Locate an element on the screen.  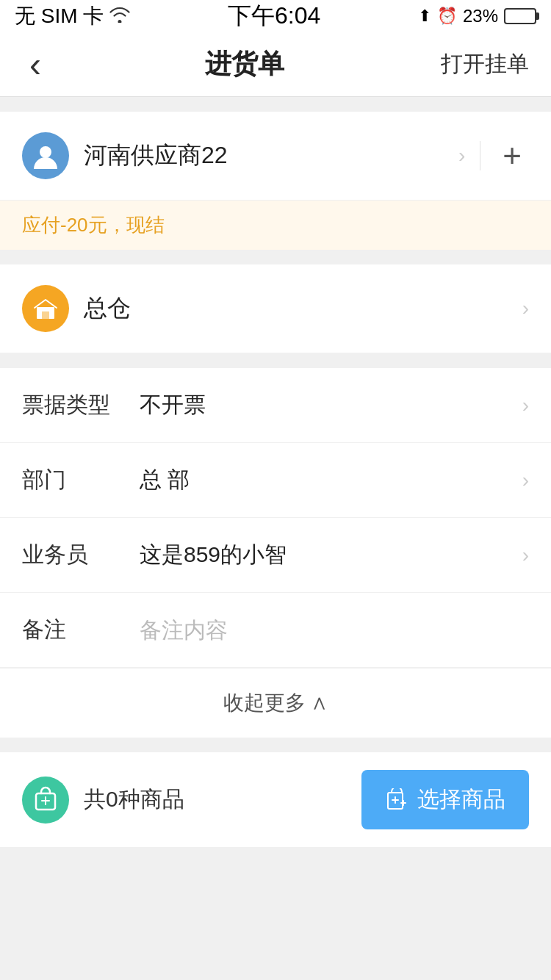
open-pending-button: 打开挂单 is located at coordinates (485, 65).